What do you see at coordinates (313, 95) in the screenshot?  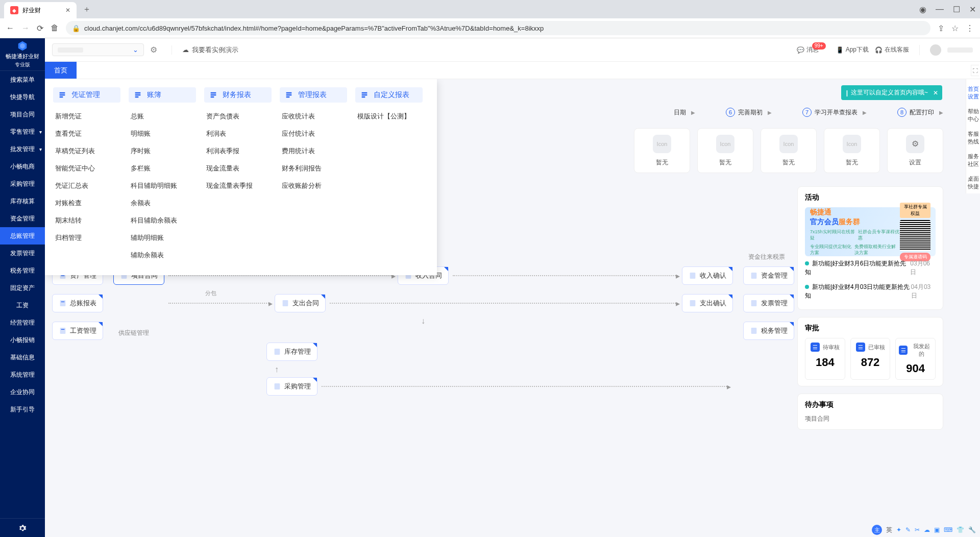 I see `mega-menu-header: 管理报表` at bounding box center [313, 95].